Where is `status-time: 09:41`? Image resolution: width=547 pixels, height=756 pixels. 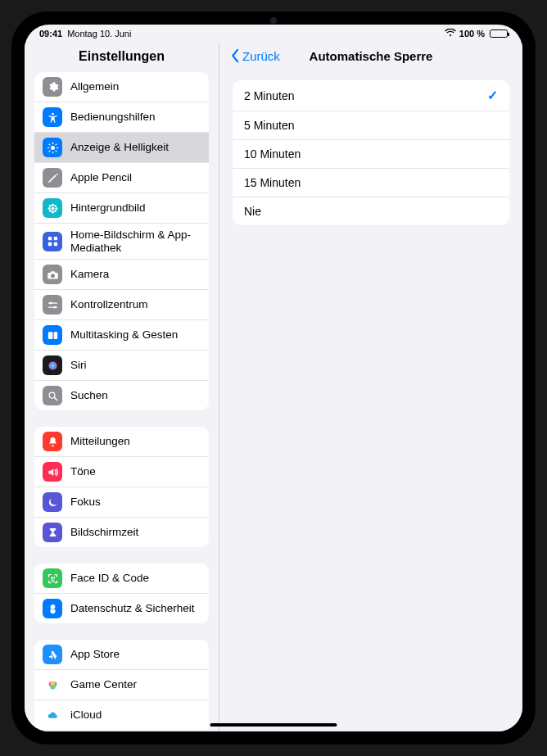 status-time: 09:41 is located at coordinates (51, 34).